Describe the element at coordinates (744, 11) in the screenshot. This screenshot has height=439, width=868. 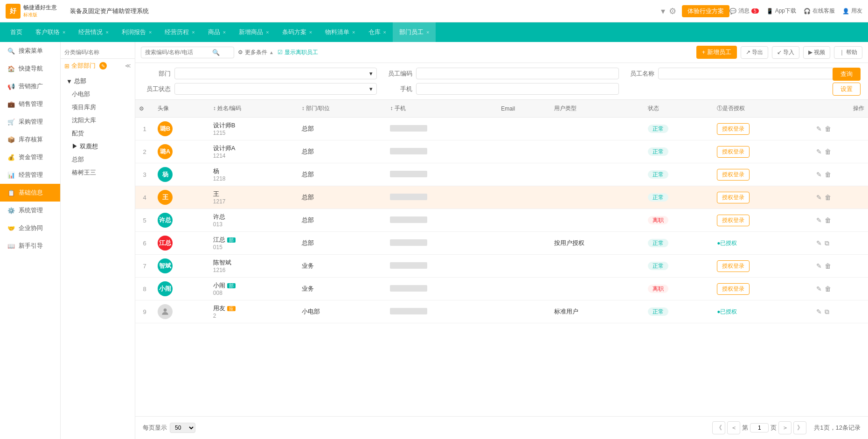
I see `notification-button: 💬 消息 5` at that location.